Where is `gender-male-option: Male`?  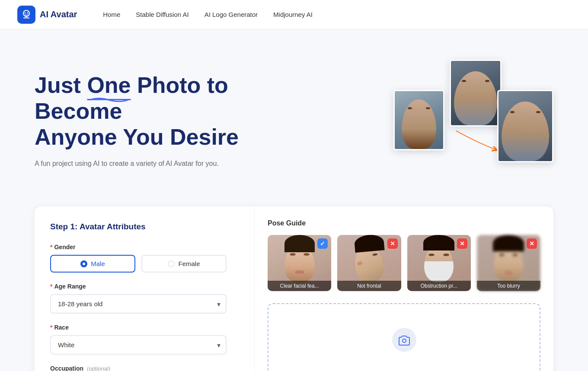 gender-male-option: Male is located at coordinates (93, 263).